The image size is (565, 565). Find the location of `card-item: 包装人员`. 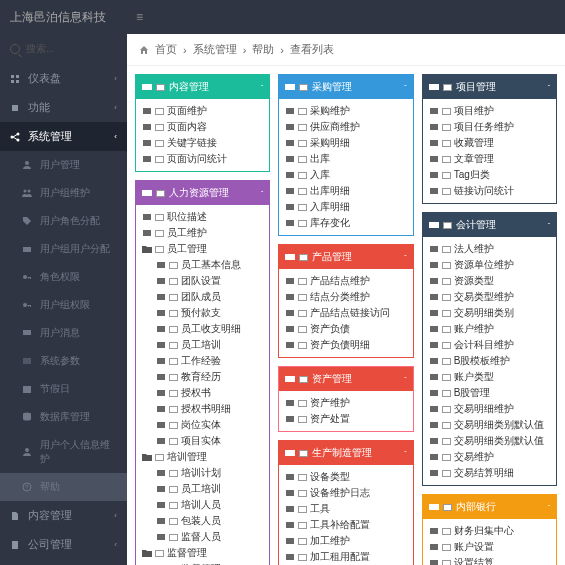

card-item: 包装人员 is located at coordinates (202, 521).